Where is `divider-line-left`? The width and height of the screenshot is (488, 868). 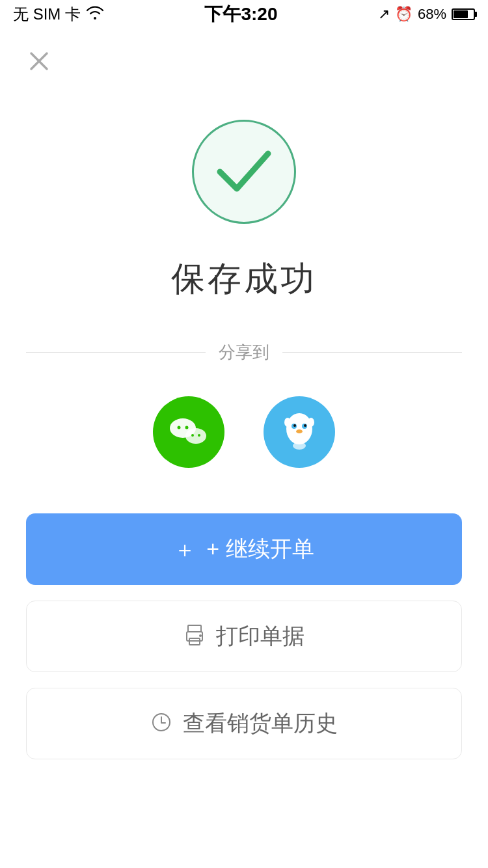 divider-line-left is located at coordinates (116, 353).